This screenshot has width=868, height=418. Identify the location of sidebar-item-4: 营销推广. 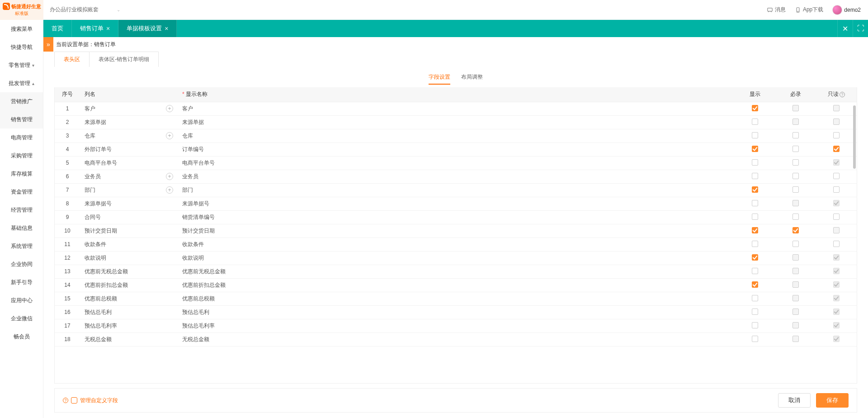
(22, 101).